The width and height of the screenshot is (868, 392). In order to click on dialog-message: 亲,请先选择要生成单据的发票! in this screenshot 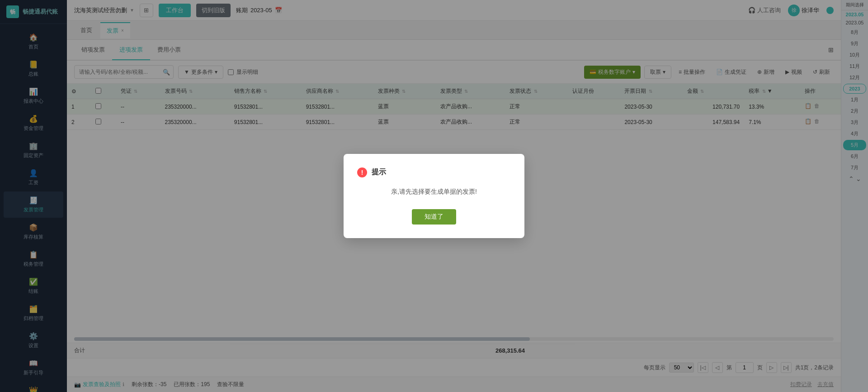, I will do `click(434, 191)`.